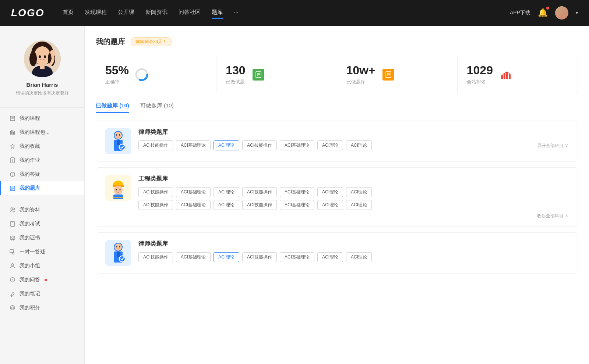  What do you see at coordinates (217, 13) in the screenshot?
I see `nav-link-questionbank: 题库` at bounding box center [217, 13].